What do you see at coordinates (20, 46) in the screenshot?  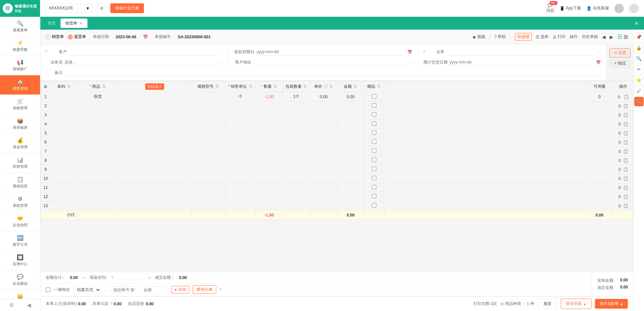 I see `sidebar-item-quick-nav: ⚡ 快捷导航` at bounding box center [20, 46].